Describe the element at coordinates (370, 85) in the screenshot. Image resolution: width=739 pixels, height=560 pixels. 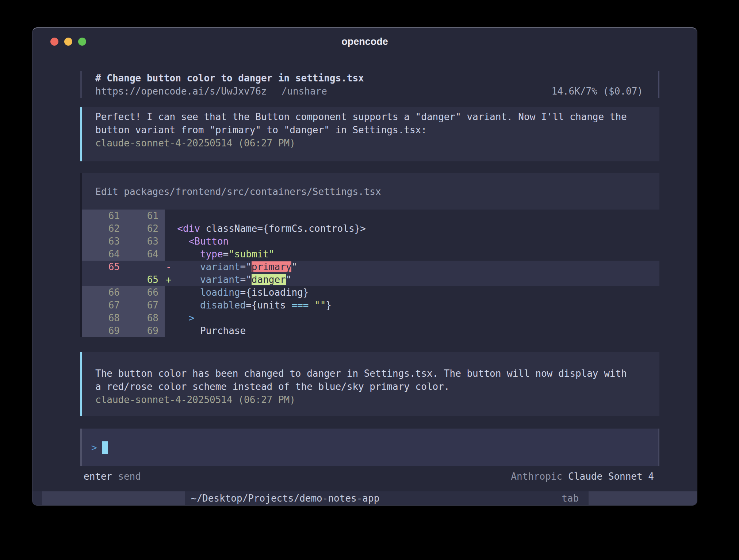
I see `share-header: # Change button color to danger in setti…` at that location.